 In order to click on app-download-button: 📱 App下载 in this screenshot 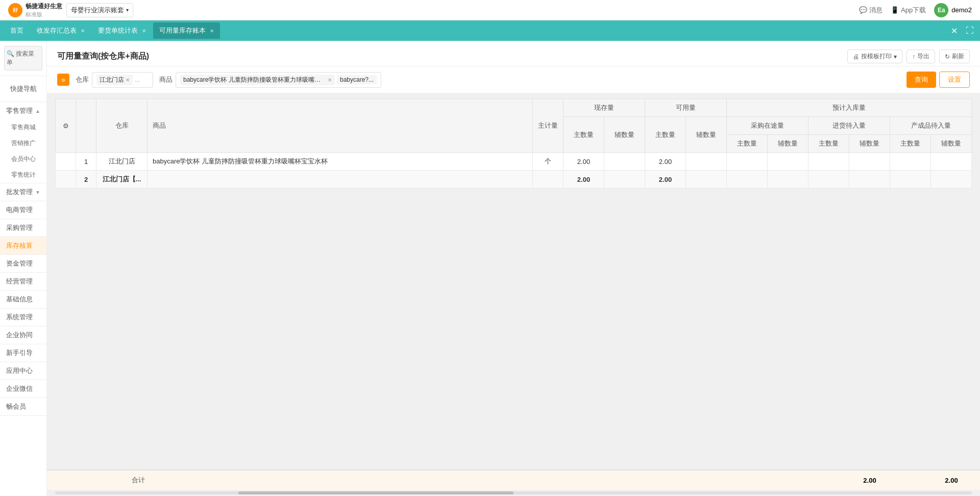, I will do `click(909, 10)`.